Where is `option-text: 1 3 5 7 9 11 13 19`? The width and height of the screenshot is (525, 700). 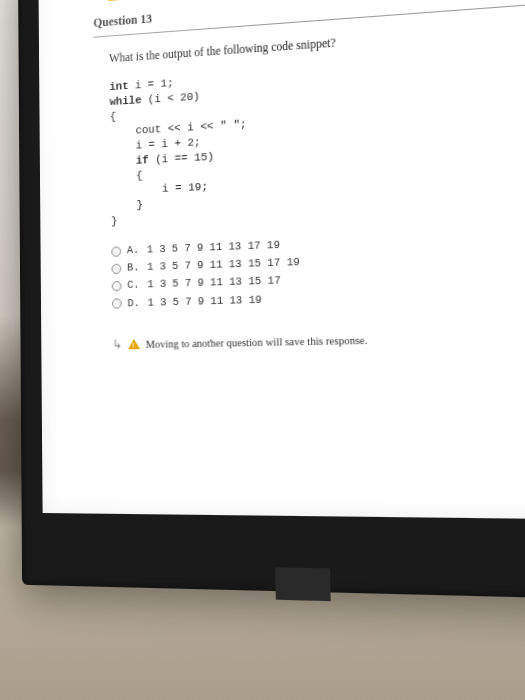 option-text: 1 3 5 7 9 11 13 19 is located at coordinates (205, 302).